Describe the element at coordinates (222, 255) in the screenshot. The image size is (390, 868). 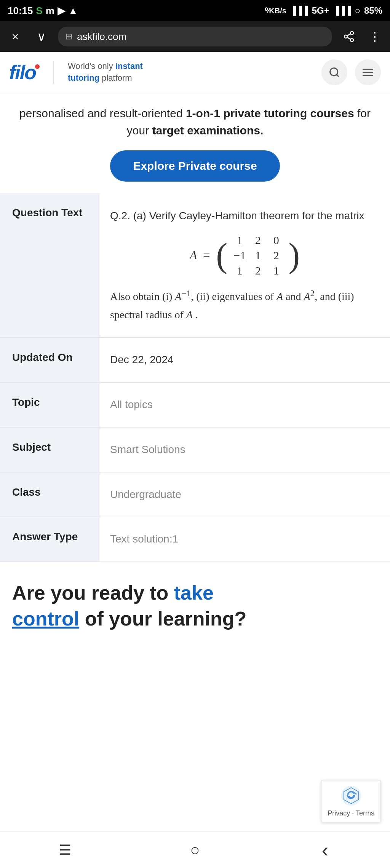
I see `matrix-bracket-left: (` at that location.